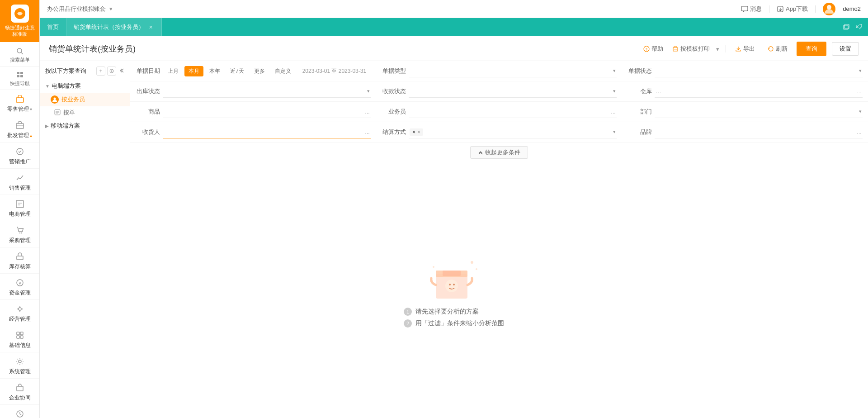 This screenshot has width=868, height=418. Describe the element at coordinates (394, 112) in the screenshot. I see `salesperson-label: 业务员` at that location.